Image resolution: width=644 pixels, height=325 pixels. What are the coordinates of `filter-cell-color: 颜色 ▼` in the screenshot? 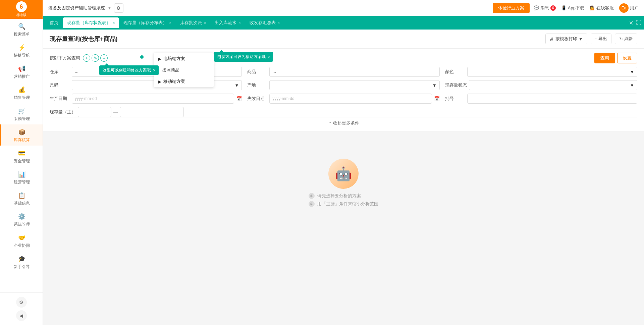 It's located at (541, 72).